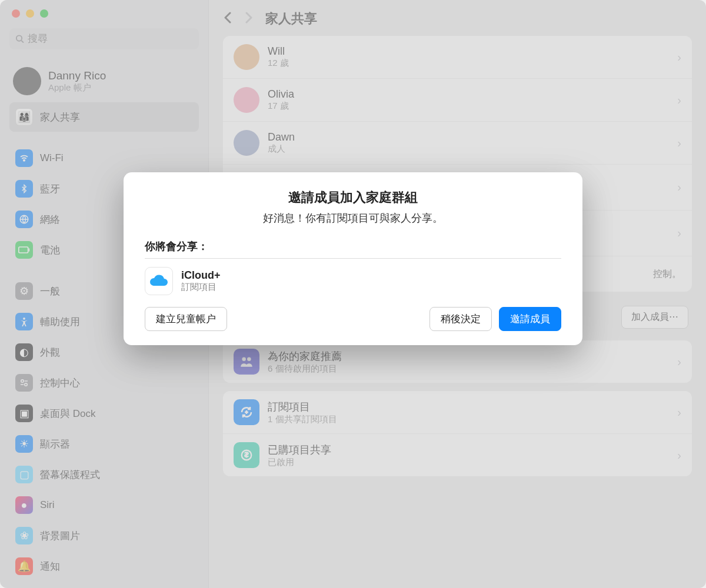 The width and height of the screenshot is (706, 588). Describe the element at coordinates (353, 249) in the screenshot. I see `modal-share-label: 你將會分享：` at that location.